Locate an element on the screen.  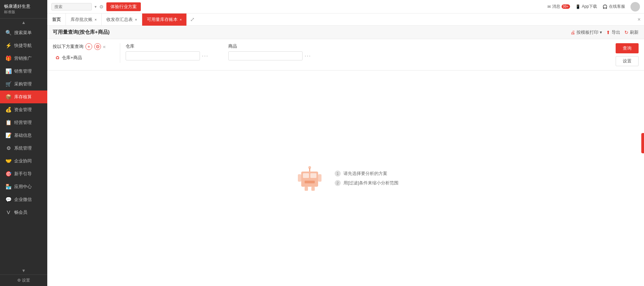
sidebar-item-3: 📊销售管理 is located at coordinates (24, 71).